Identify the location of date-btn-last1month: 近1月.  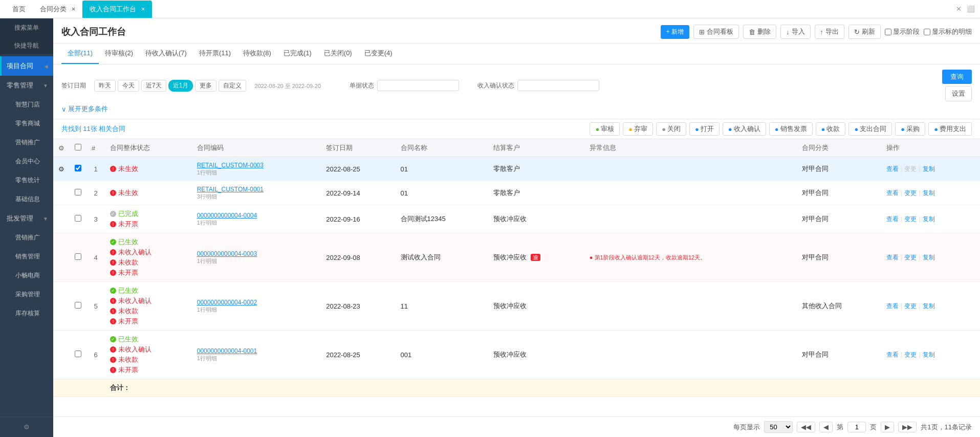
(181, 86).